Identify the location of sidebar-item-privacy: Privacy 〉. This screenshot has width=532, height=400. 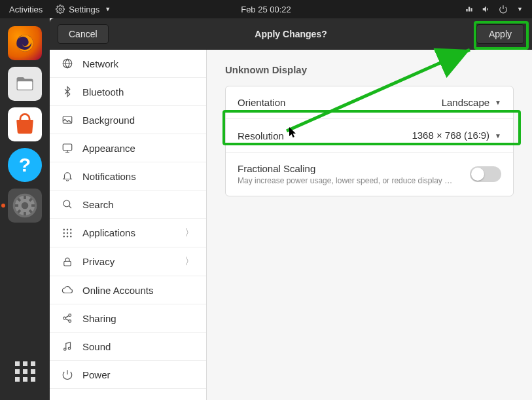
(128, 262).